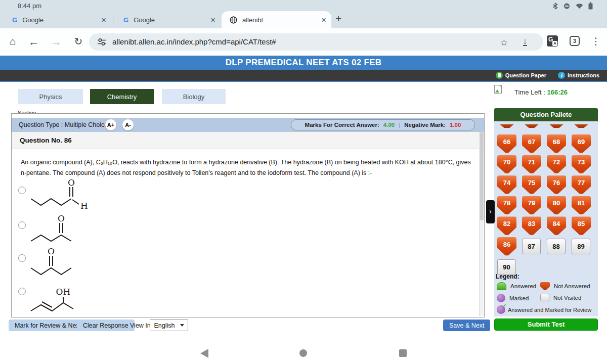  I want to click on option-2-radio, so click(22, 225).